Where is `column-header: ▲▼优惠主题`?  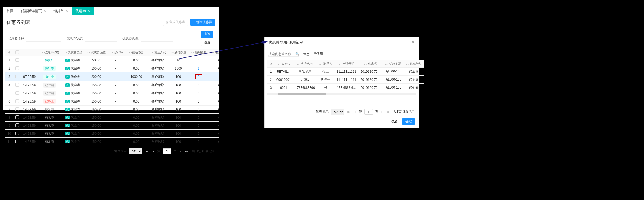
column-header: ▲▼优惠主题 is located at coordinates (393, 64).